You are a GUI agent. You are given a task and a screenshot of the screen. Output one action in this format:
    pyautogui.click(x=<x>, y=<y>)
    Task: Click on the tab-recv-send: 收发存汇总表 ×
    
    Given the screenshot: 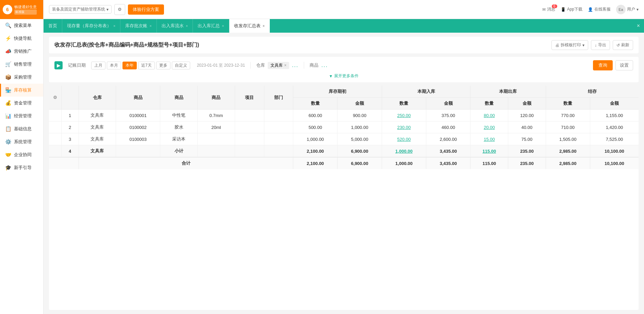 What is the action you would take?
    pyautogui.click(x=250, y=26)
    